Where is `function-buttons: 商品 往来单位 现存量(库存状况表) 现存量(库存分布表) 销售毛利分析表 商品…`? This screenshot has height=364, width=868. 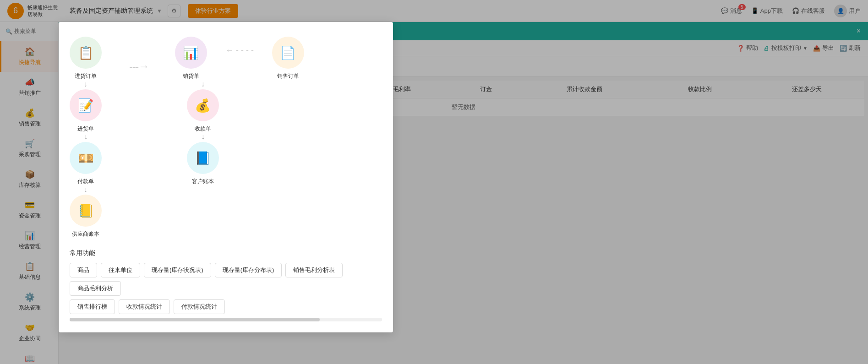 function-buttons: 商品 往来单位 现存量(库存状况表) 现存量(库存分布表) 销售毛利分析表 商品… is located at coordinates (226, 279).